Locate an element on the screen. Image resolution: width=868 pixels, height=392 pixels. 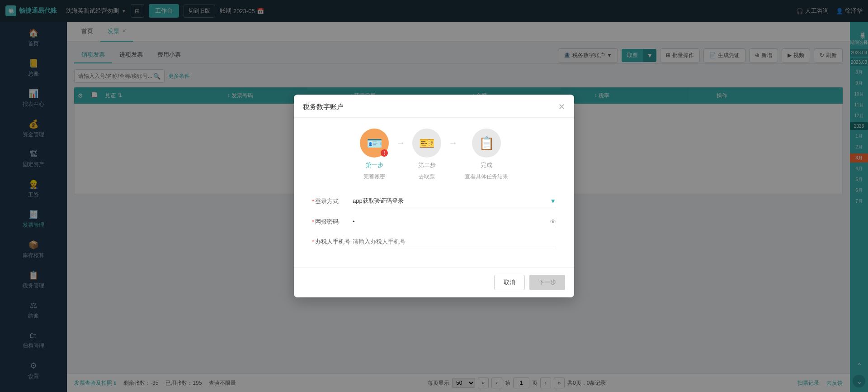
cancel-button: 取消 is located at coordinates (509, 282).